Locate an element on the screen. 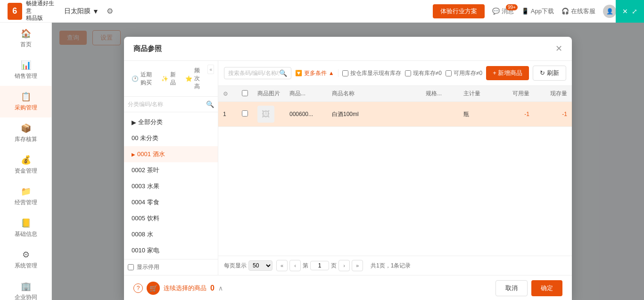 The height and width of the screenshot is (300, 644). add-product-button: + 新增商品 is located at coordinates (507, 73).